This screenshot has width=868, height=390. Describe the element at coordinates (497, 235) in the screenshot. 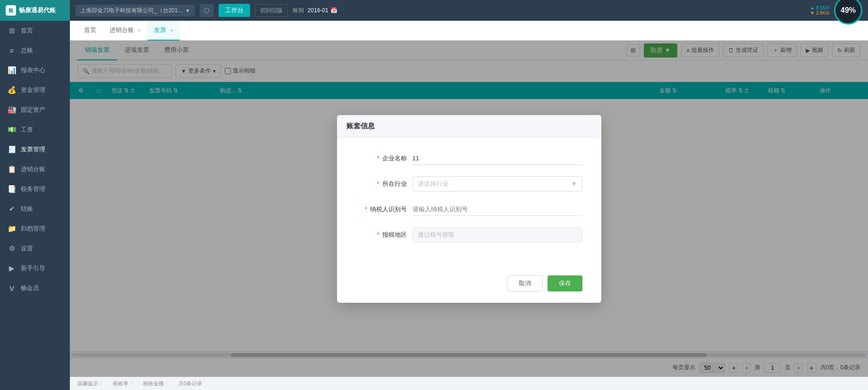

I see `tax-region-readonly: 通过税号获取` at that location.